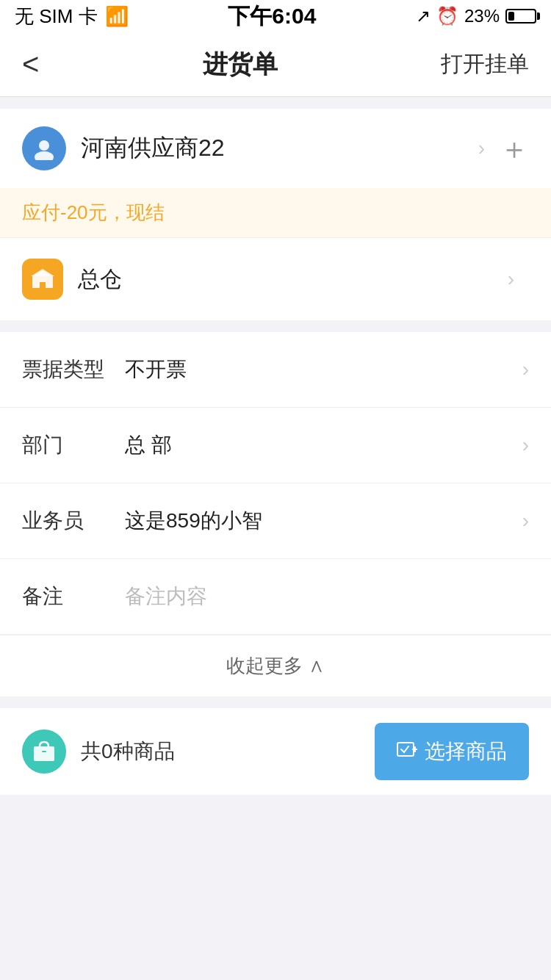 This screenshot has width=551, height=980. I want to click on bottom-bar: 共0种商品 选择商品, so click(276, 752).